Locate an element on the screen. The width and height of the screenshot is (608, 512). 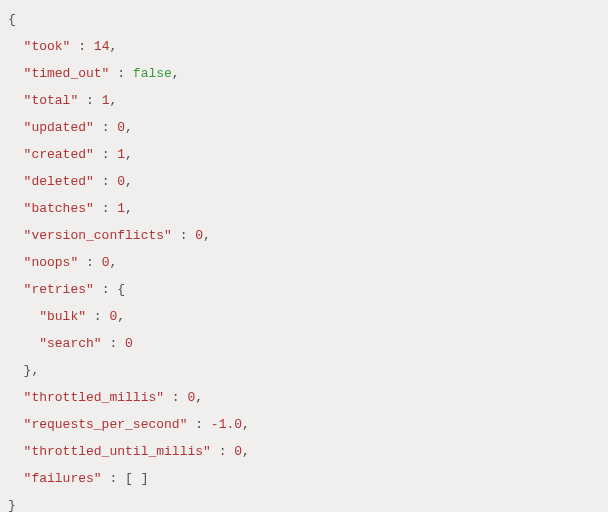
code-line: "created" : 1, is located at coordinates (304, 154).